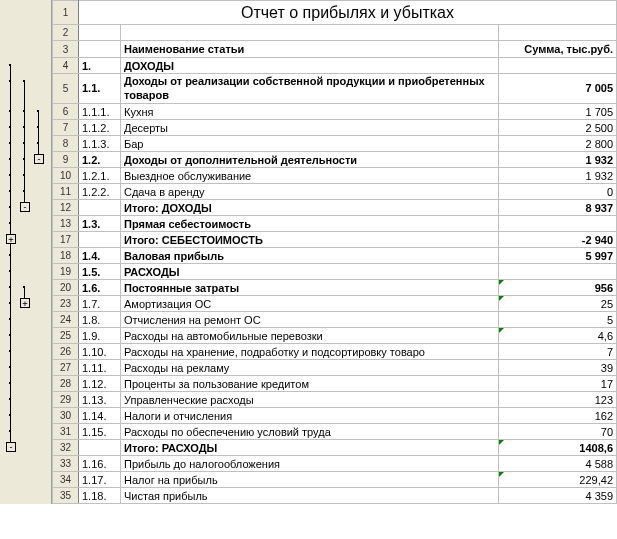 This screenshot has width=617, height=539. I want to click on row-header: 9, so click(66, 160).